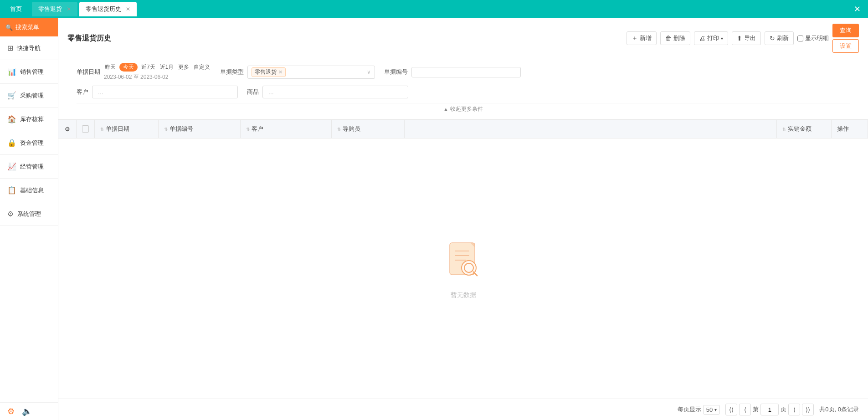  Describe the element at coordinates (16, 9) in the screenshot. I see `home-tab: 首页` at that location.